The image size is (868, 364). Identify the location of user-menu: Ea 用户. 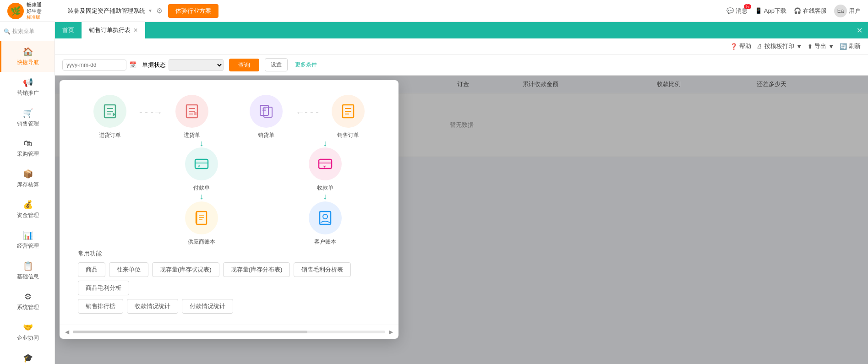
(847, 11).